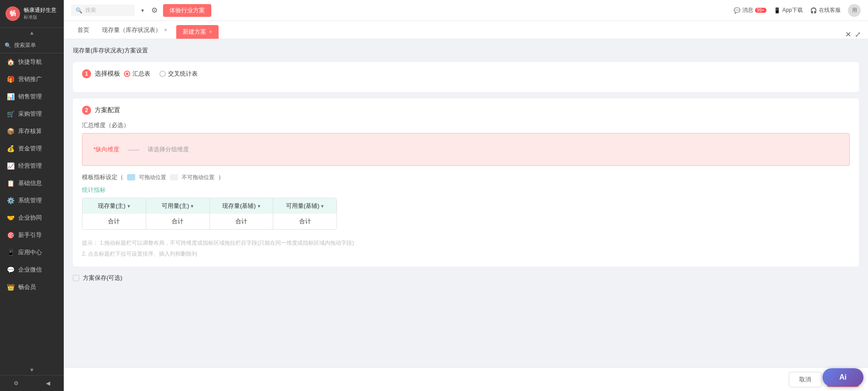 The image size is (868, 391). Describe the element at coordinates (32, 33) in the screenshot. I see `sidebar-scroll-up: ▲` at that location.